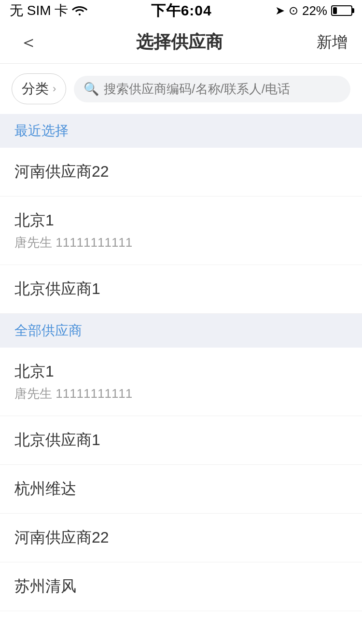 This screenshot has width=362, height=644. Describe the element at coordinates (181, 331) in the screenshot. I see `all-section-header: 全部供应商` at that location.